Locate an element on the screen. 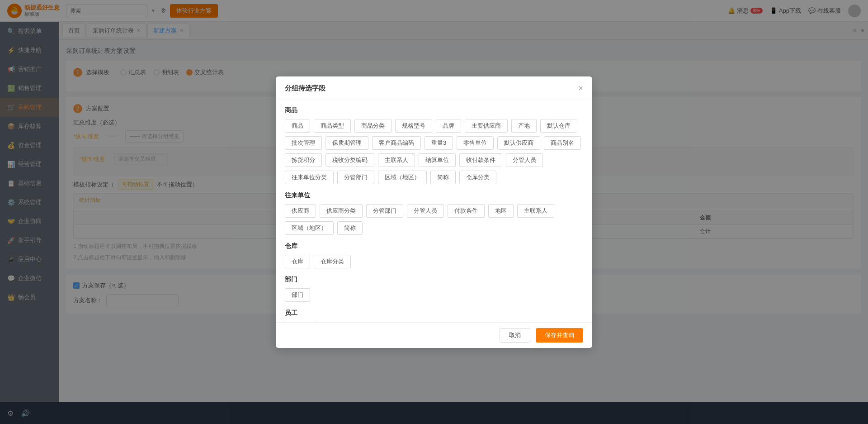 This screenshot has width=868, height=424. field-group-product: 商品 商品 商品类型 商品分类 规格型号 品牌 主要供应商 产地 默认仓库 批次… is located at coordinates (434, 145).